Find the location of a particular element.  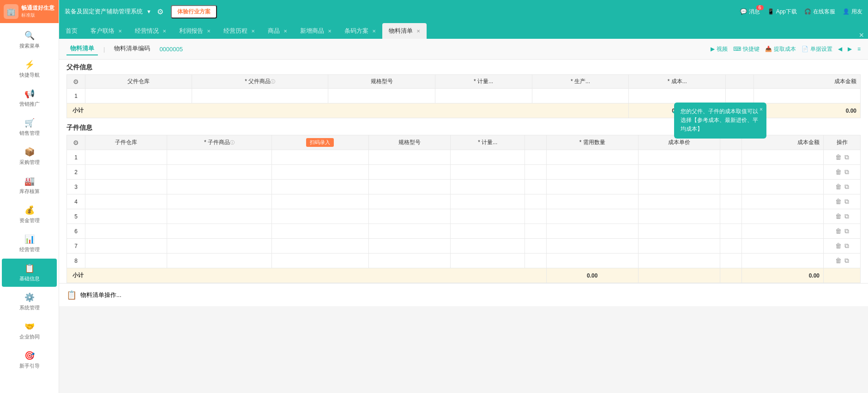

copy-icon-4: ⧉ is located at coordinates (847, 201).